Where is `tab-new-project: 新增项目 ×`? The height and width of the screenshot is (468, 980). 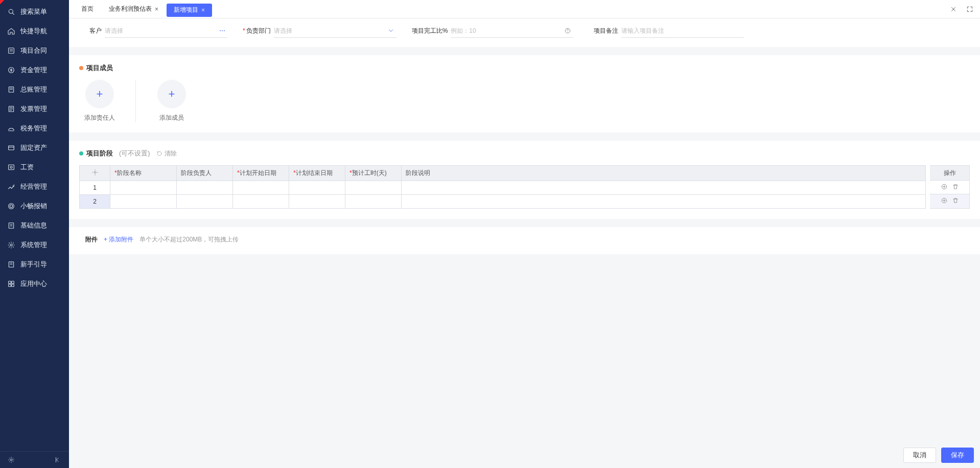 tab-new-project: 新增项目 × is located at coordinates (189, 10).